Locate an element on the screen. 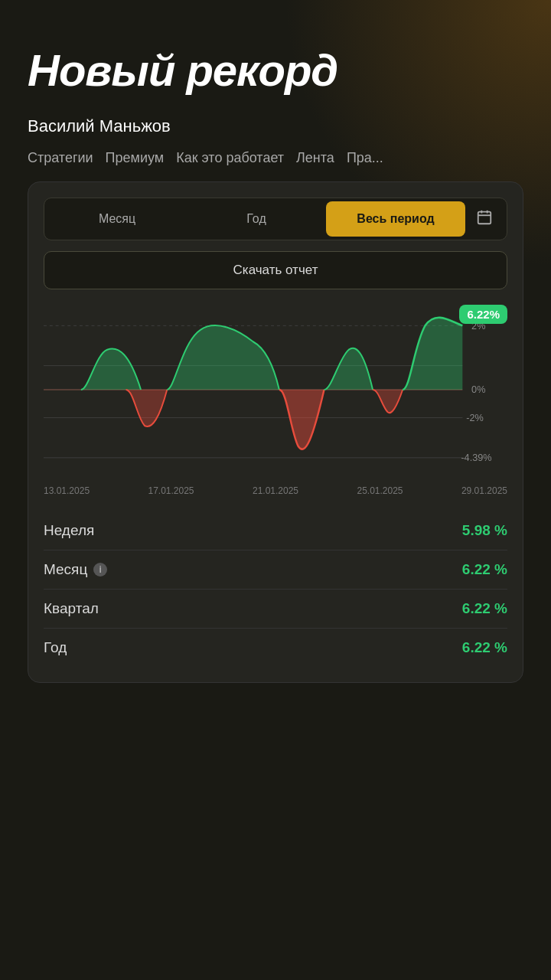  info-icon-month: i is located at coordinates (100, 570).